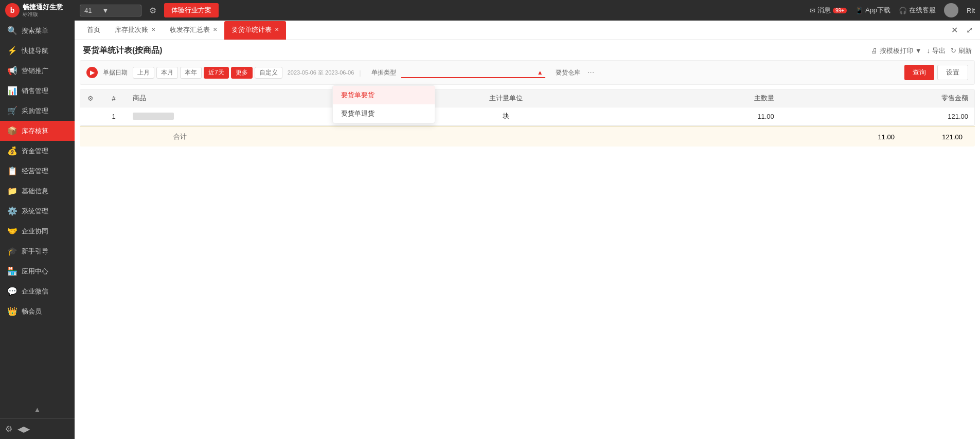 This screenshot has height=439, width=980. What do you see at coordinates (35, 111) in the screenshot?
I see `sidebar-label-purchase: 采购管理` at bounding box center [35, 111].